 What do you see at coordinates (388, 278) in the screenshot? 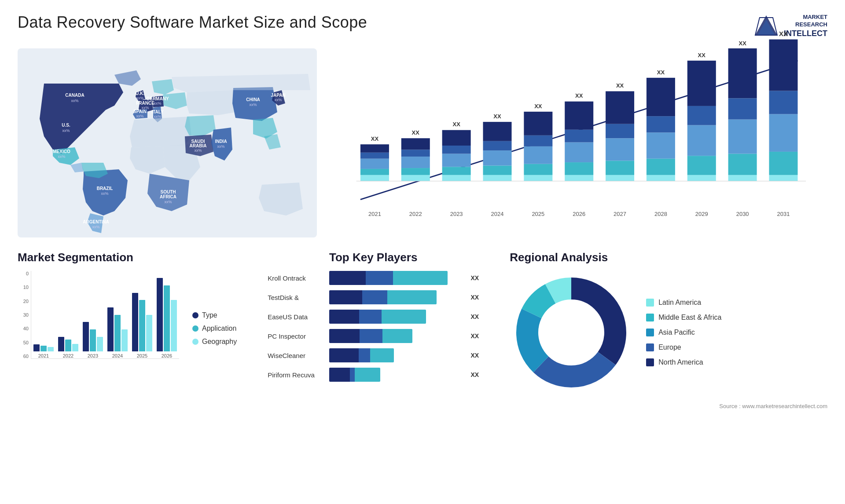
I see `player-bar-inner-kroll` at bounding box center [388, 278].